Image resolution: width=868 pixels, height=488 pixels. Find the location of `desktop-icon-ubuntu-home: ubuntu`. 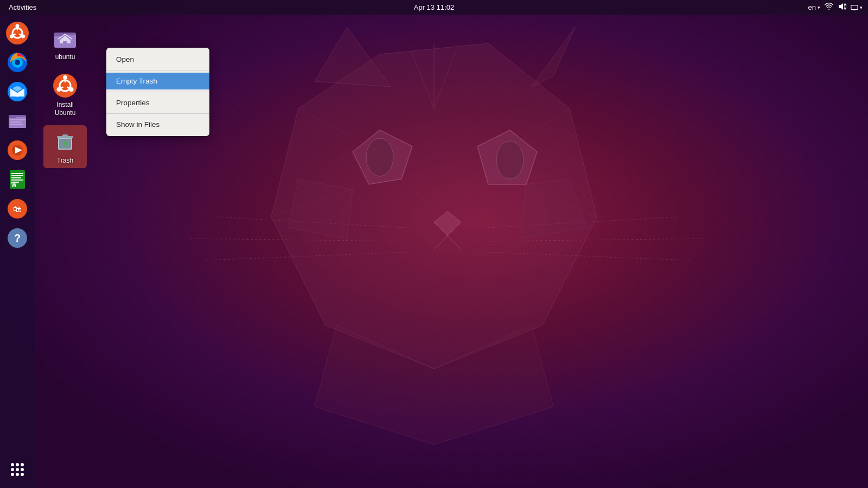

desktop-icon-ubuntu-home: ubuntu is located at coordinates (65, 43).